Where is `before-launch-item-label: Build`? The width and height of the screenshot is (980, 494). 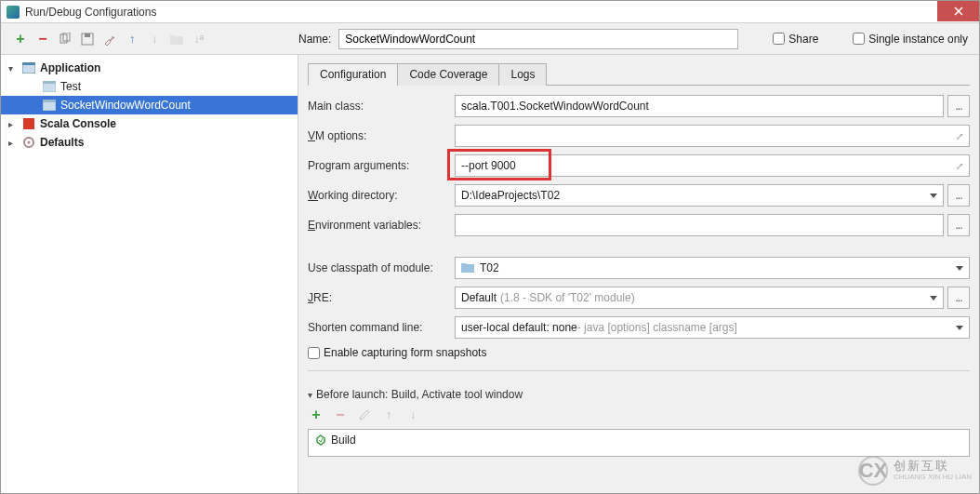
before-launch-item-label: Build is located at coordinates (344, 440).